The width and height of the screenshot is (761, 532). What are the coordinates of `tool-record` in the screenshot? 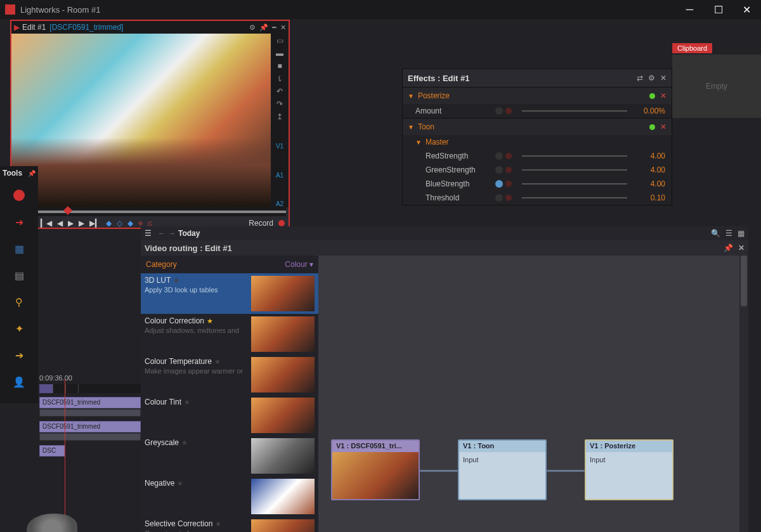 It's located at (19, 195).